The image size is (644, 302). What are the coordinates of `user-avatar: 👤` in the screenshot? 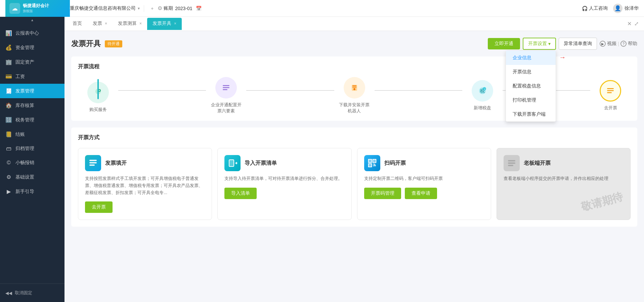 It's located at (618, 8).